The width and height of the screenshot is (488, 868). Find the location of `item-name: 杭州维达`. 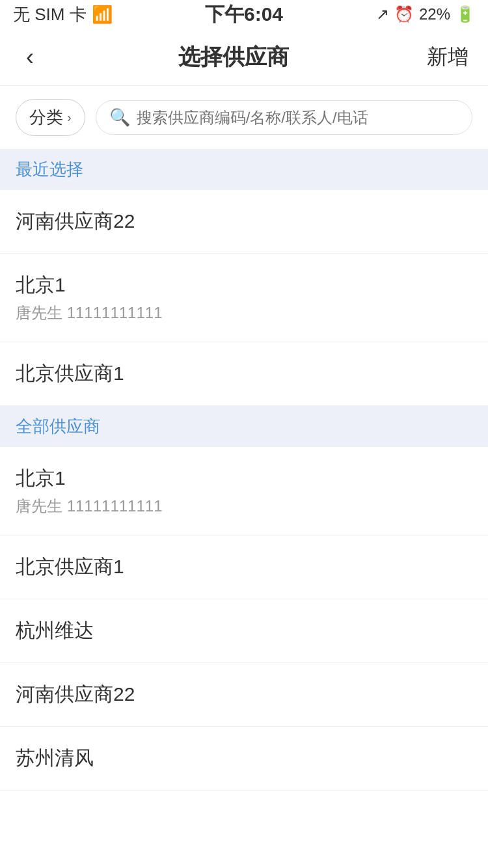

item-name: 杭州维达 is located at coordinates (244, 631).